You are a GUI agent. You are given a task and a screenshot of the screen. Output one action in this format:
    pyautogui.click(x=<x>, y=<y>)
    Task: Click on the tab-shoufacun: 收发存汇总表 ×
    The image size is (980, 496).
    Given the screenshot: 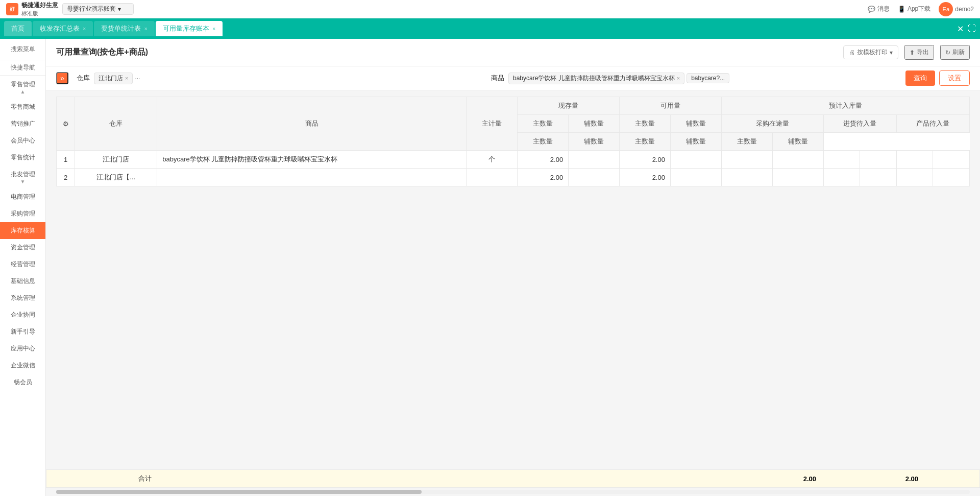 What is the action you would take?
    pyautogui.click(x=63, y=29)
    